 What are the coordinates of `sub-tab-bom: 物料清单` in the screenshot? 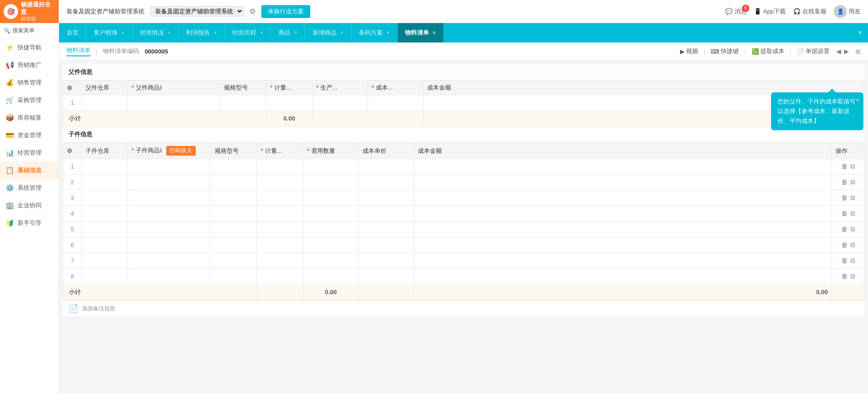 It's located at (78, 51).